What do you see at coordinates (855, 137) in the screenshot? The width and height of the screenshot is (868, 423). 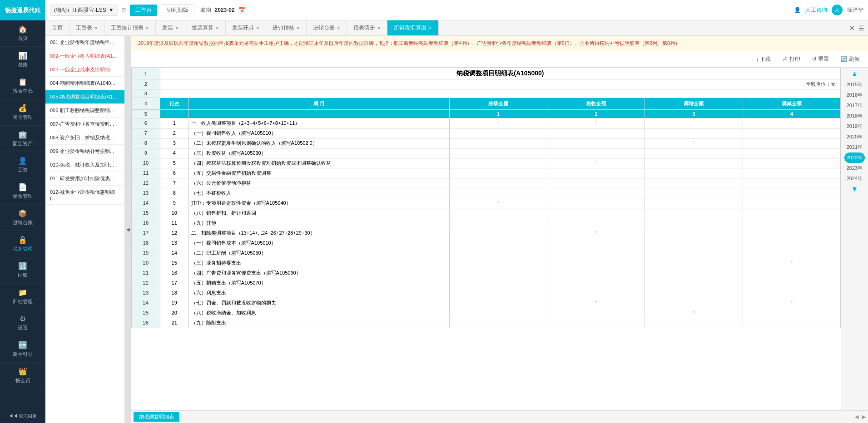 I see `year-item: 2020年` at bounding box center [855, 137].